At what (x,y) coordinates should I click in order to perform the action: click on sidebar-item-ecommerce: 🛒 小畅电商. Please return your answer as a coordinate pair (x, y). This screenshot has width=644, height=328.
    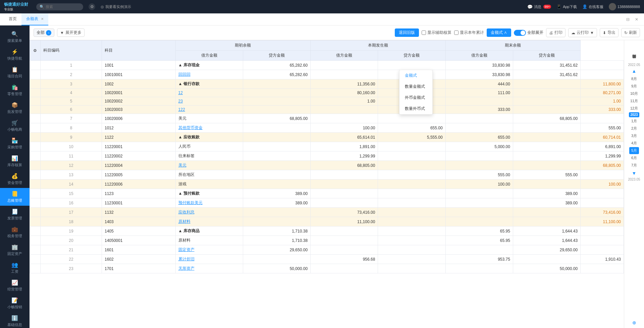
    Looking at the image, I should click on (15, 126).